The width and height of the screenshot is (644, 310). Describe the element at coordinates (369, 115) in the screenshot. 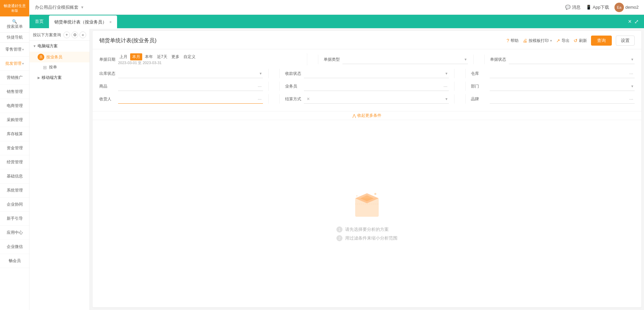

I see `collapse-label: 收起更多条件` at that location.